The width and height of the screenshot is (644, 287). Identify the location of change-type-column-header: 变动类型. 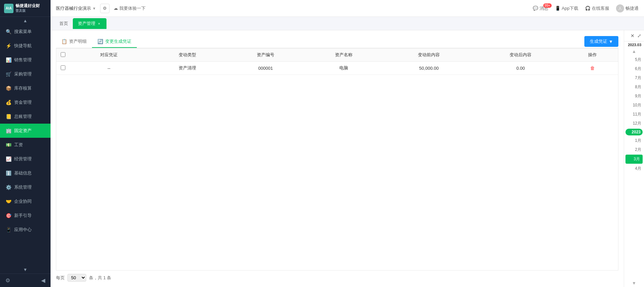
(187, 55).